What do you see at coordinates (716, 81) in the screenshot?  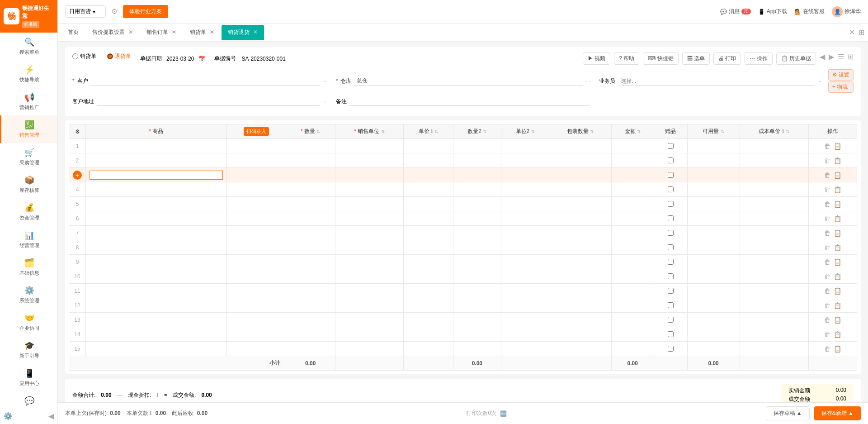 I see `agent-input` at bounding box center [716, 81].